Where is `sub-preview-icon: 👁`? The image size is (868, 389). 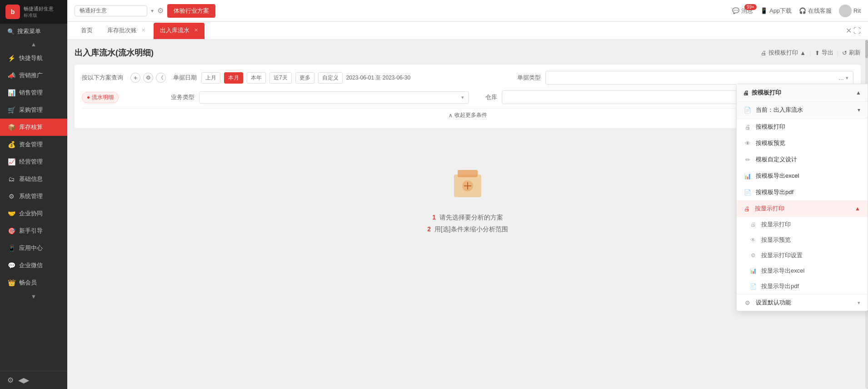 sub-preview-icon: 👁 is located at coordinates (753, 240).